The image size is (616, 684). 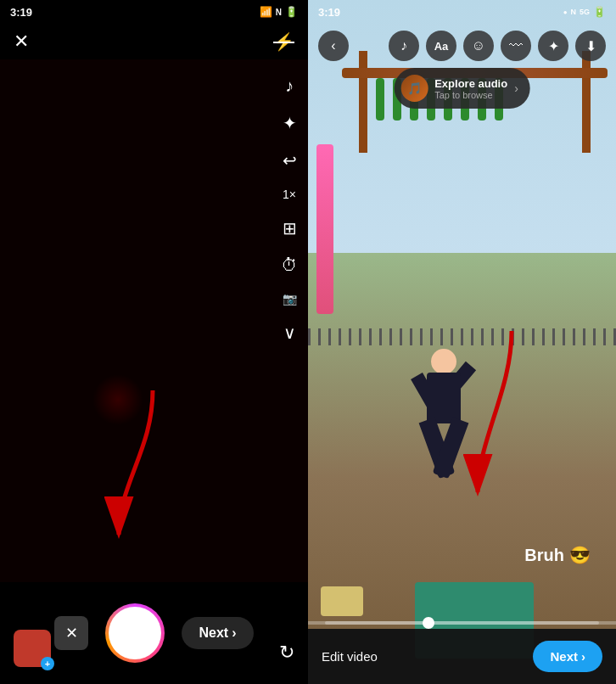 What do you see at coordinates (585, 12) in the screenshot?
I see `signal-icon-right: 5G` at bounding box center [585, 12].